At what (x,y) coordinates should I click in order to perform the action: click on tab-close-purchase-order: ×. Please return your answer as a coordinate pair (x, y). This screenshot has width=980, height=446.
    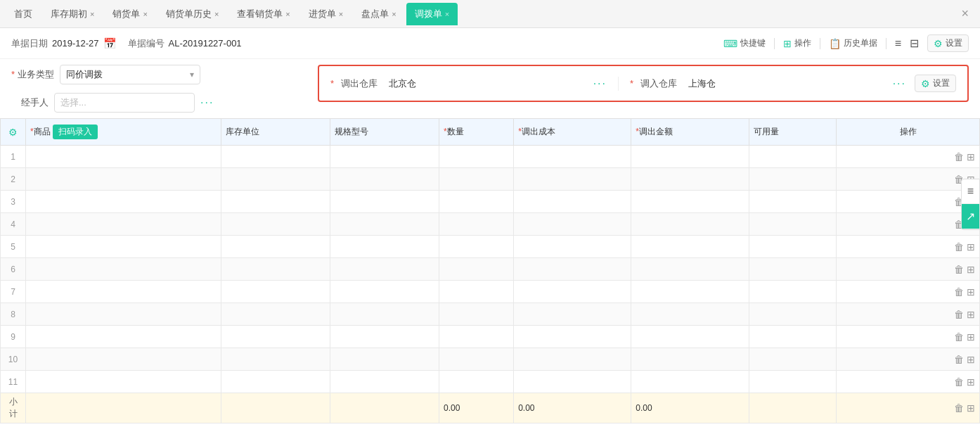
    Looking at the image, I should click on (341, 14).